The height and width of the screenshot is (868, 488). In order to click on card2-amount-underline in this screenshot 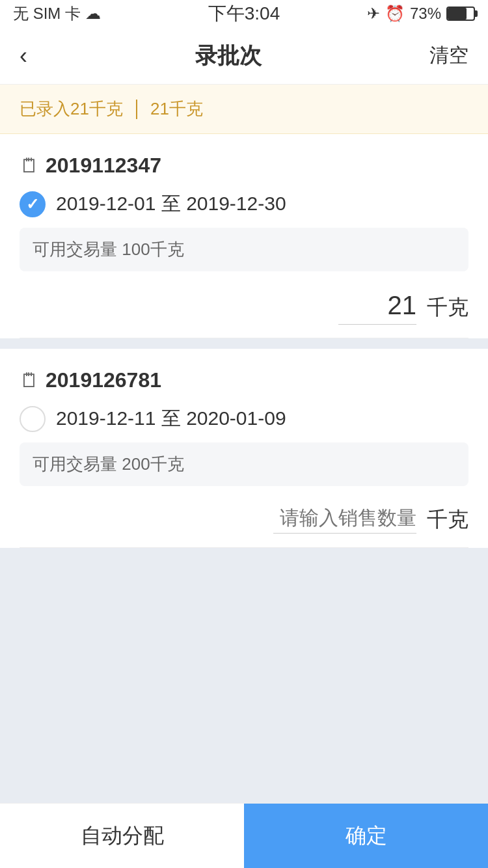, I will do `click(345, 521)`.